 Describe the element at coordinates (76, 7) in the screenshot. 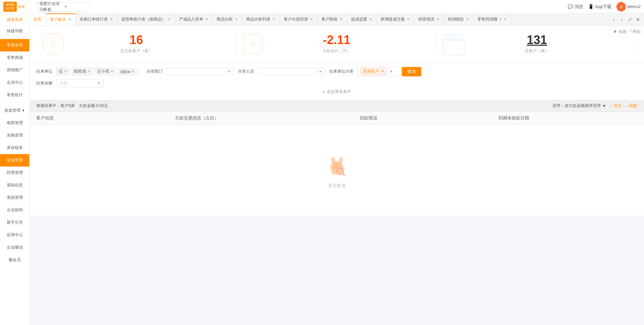

I see `workspace-chevron-icon: ▼` at that location.